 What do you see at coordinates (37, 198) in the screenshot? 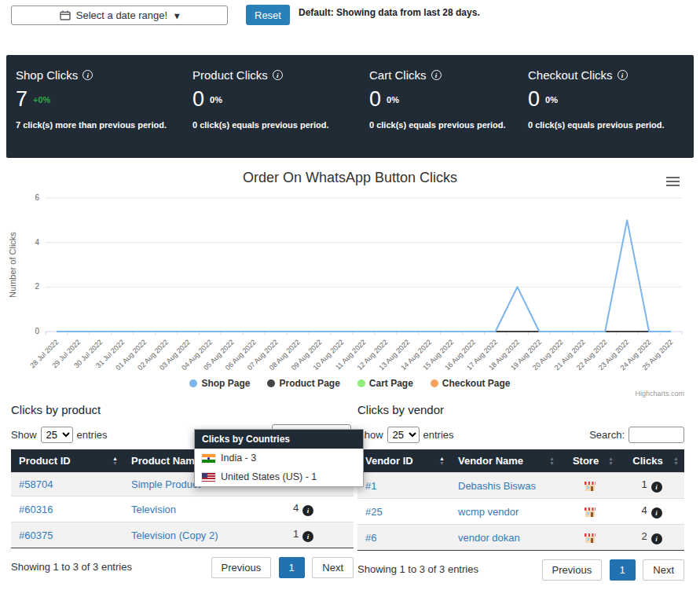
I see `svg-text: 6` at bounding box center [37, 198].